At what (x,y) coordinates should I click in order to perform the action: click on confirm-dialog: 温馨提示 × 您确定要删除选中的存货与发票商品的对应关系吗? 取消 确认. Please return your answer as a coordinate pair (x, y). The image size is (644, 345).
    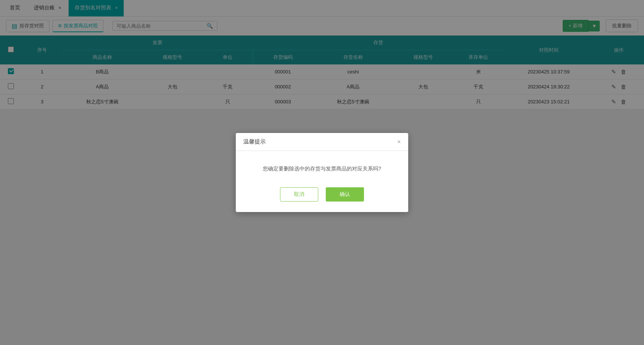
    Looking at the image, I should click on (322, 172).